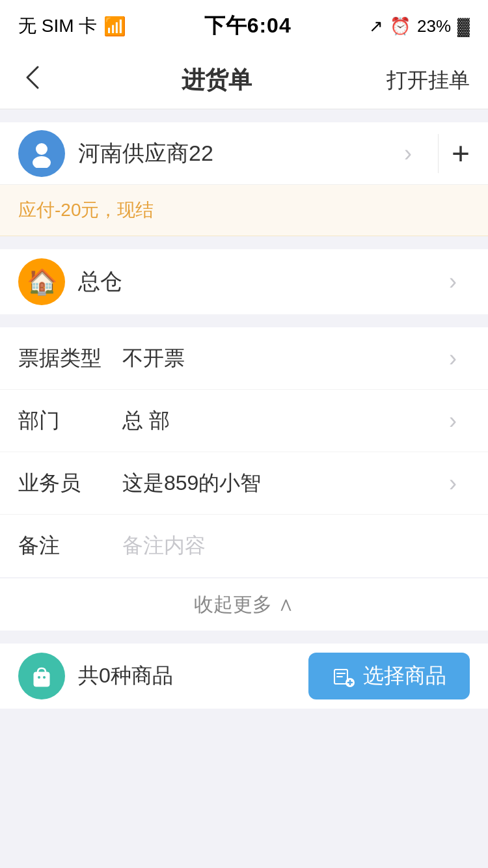 Image resolution: width=488 pixels, height=868 pixels. Describe the element at coordinates (279, 421) in the screenshot. I see `department-value: 总 部` at that location.